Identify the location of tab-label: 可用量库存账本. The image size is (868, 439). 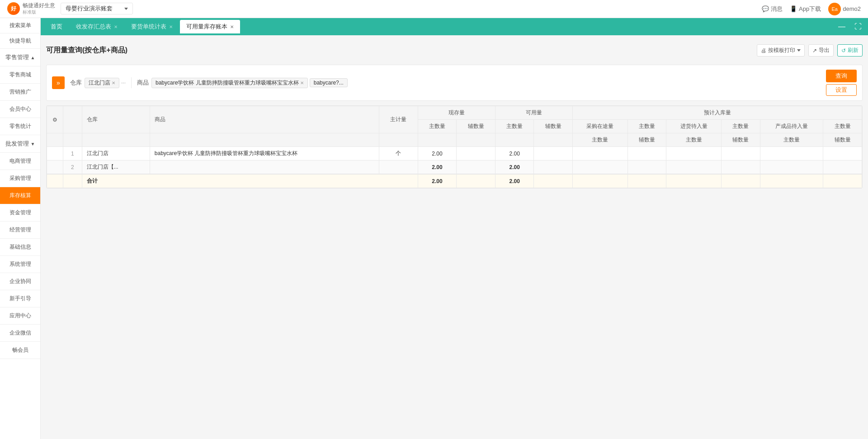
(207, 27).